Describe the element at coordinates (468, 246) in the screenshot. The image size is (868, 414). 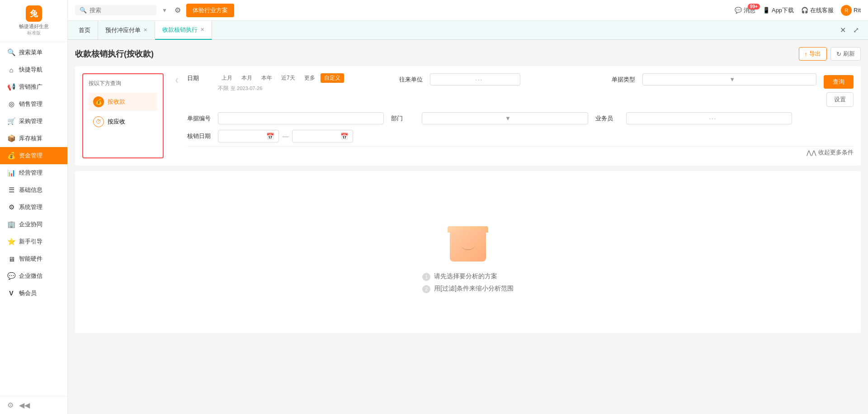
I see `box-face` at that location.